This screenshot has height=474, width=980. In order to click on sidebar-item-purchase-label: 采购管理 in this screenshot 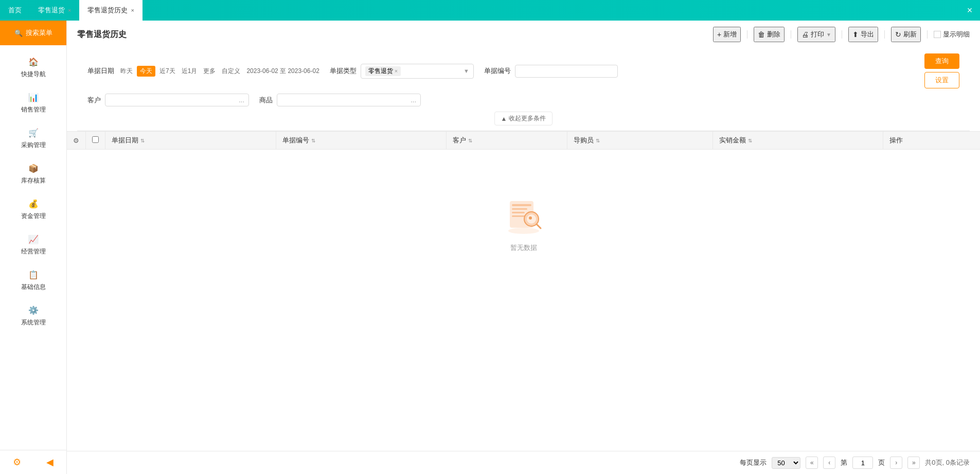, I will do `click(33, 145)`.